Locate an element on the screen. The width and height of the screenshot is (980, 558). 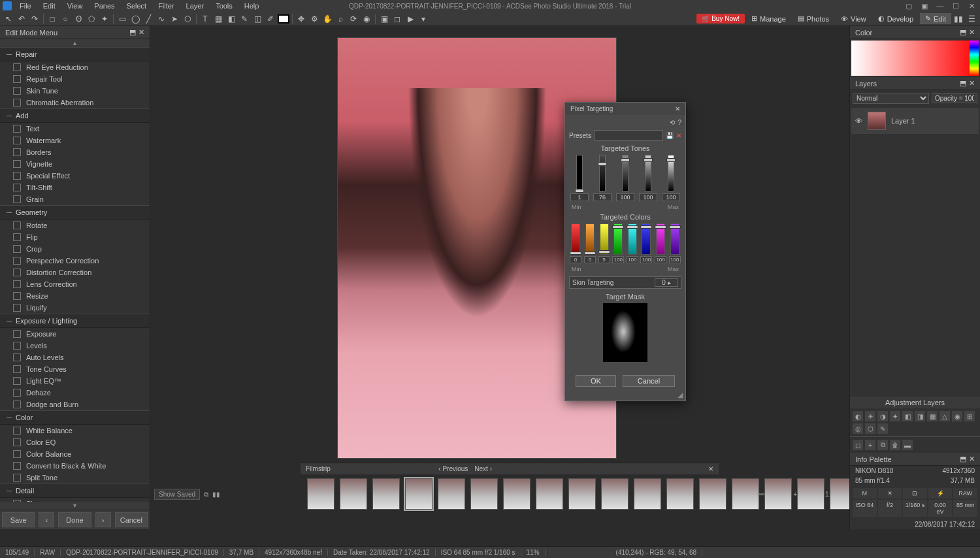
tone-value: 100 is located at coordinates (671, 197).